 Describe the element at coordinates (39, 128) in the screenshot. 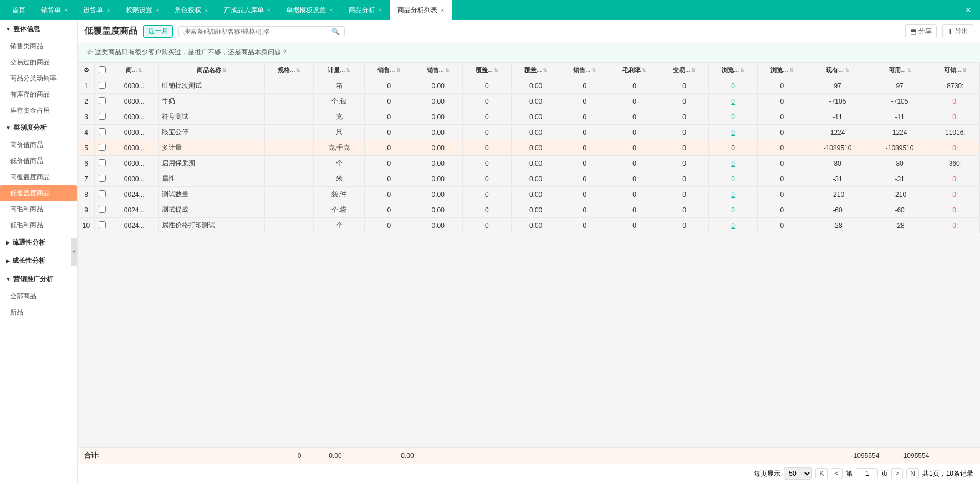

I see `sidebar-section-category: ▼ 类别度分析` at that location.